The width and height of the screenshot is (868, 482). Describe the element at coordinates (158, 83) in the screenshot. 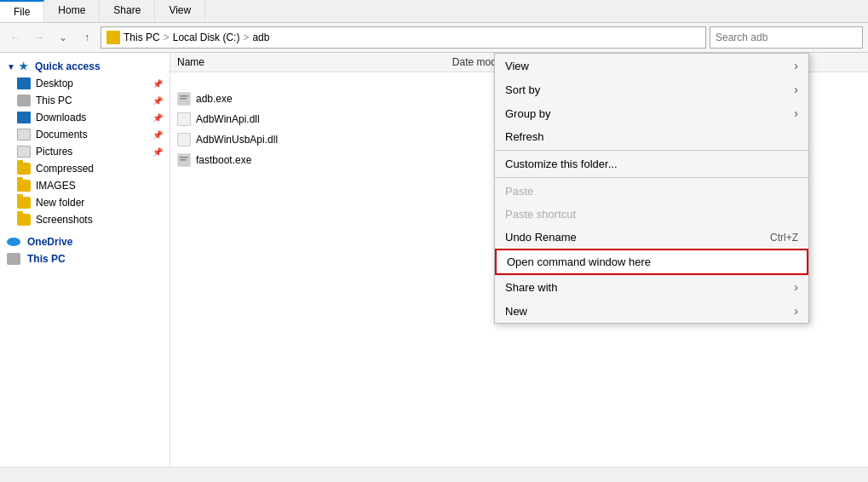

I see `pin-icon: 📌` at that location.